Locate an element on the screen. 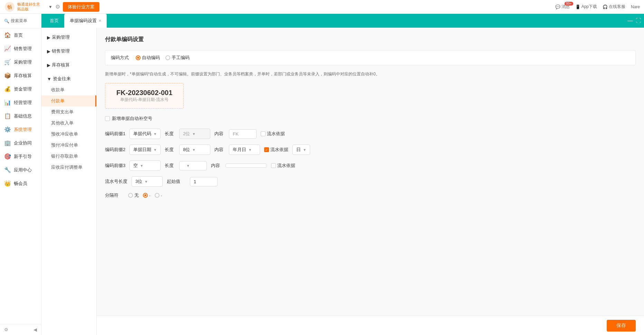 The width and height of the screenshot is (644, 335). separator-dot1-circle is located at coordinates (145, 195).